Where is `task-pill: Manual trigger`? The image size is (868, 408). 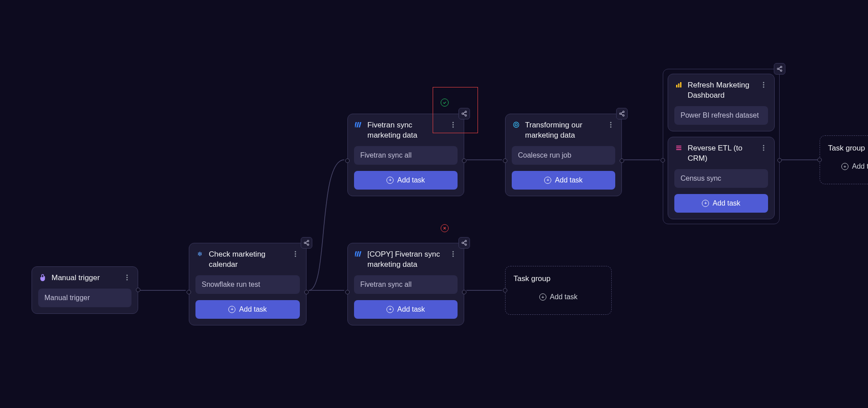 task-pill: Manual trigger is located at coordinates (85, 298).